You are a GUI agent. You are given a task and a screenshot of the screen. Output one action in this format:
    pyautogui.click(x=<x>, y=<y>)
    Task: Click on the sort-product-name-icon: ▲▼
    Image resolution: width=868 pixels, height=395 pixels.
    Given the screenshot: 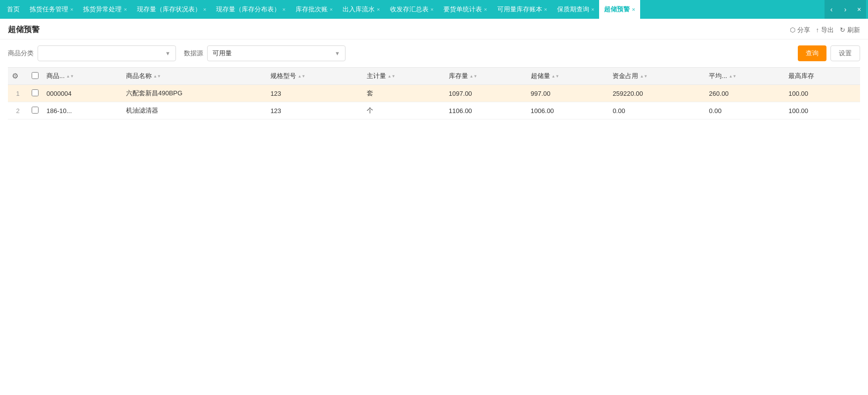 What is the action you would take?
    pyautogui.click(x=157, y=76)
    